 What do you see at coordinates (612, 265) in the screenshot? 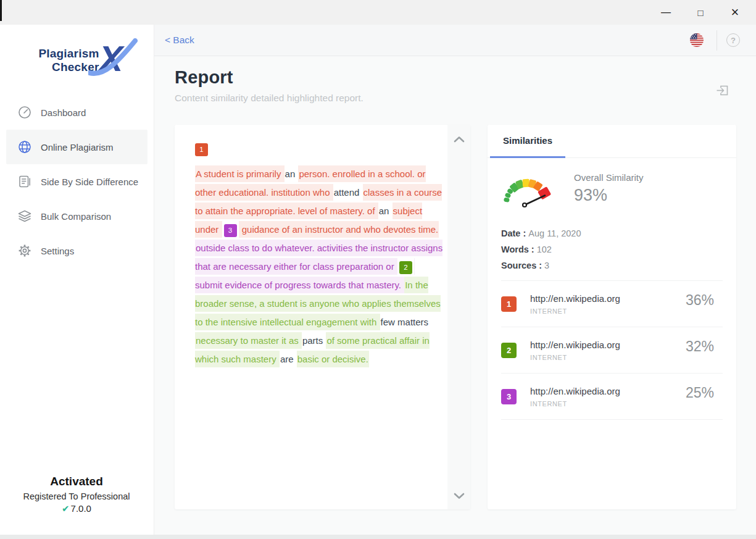
I see `meta-sources: Sources :3` at bounding box center [612, 265].